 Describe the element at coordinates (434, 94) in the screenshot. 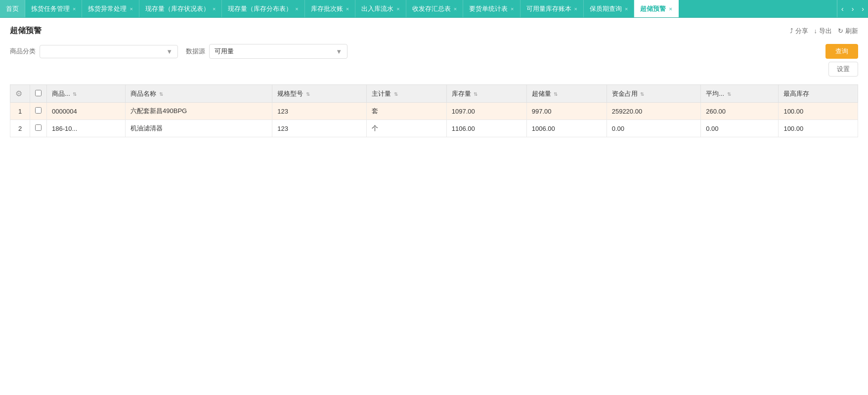

I see `table-header-row: ⚙ 商品... ⇅ 商品名称 ⇅ 规格型号 ⇅ 主计量` at that location.